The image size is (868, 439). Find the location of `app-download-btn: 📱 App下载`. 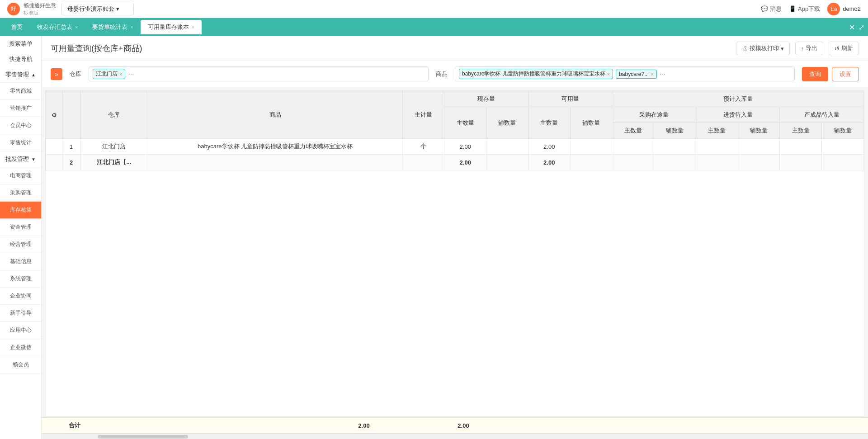

app-download-btn: 📱 App下载 is located at coordinates (805, 9).